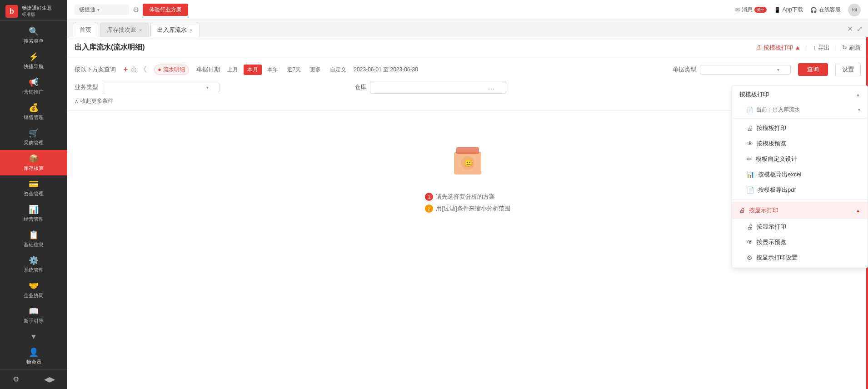 The height and width of the screenshot is (389, 868). Describe the element at coordinates (850, 28) in the screenshot. I see `tab-close-btn: ✕` at that location.